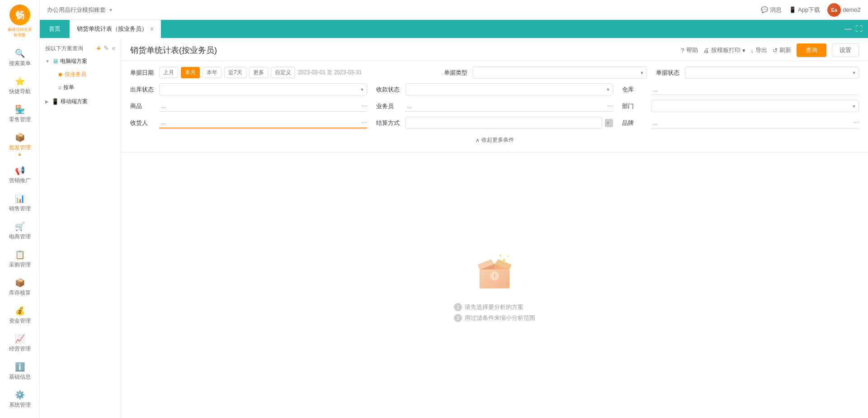 This screenshot has height=418, width=868. What do you see at coordinates (782, 50) in the screenshot?
I see `refresh-btn: ↺ 刷新` at bounding box center [782, 50].